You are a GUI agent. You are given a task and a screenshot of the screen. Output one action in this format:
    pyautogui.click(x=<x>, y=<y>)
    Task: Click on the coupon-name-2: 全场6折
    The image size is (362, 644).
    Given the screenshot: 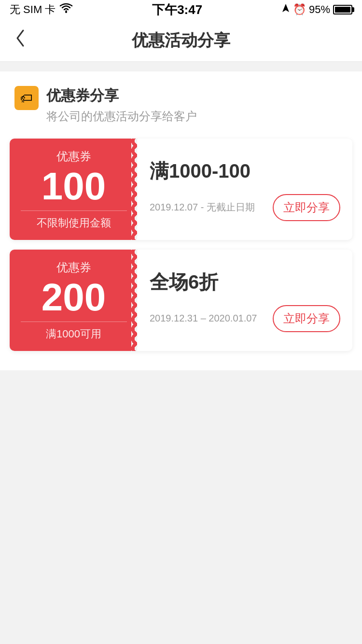 What is the action you would take?
    pyautogui.click(x=245, y=282)
    